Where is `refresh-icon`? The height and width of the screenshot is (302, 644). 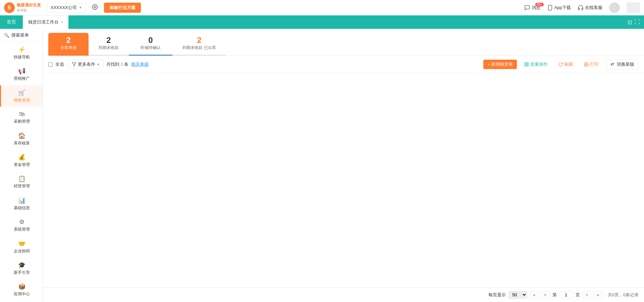 refresh-icon is located at coordinates (561, 64).